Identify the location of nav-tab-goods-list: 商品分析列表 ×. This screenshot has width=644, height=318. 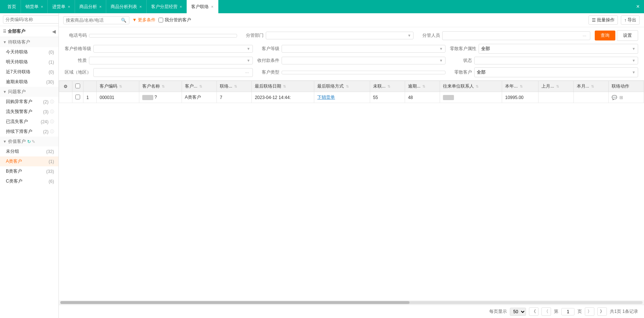
(126, 7).